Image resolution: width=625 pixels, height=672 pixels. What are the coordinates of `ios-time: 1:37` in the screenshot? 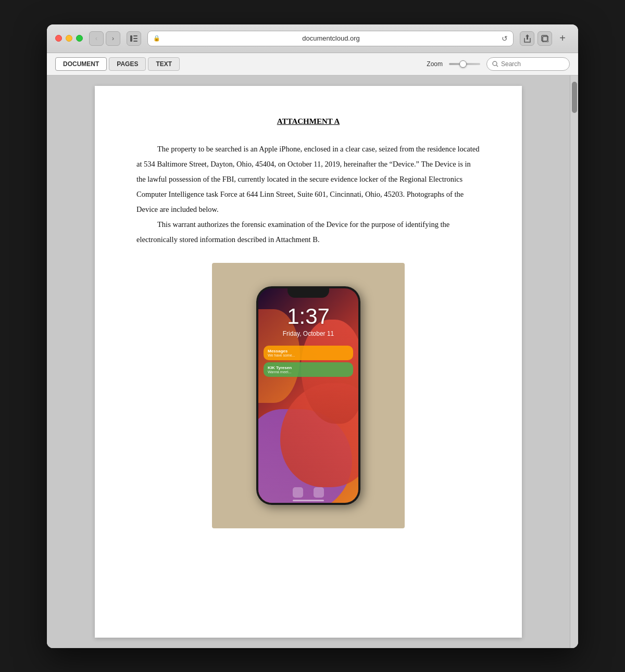 It's located at (308, 316).